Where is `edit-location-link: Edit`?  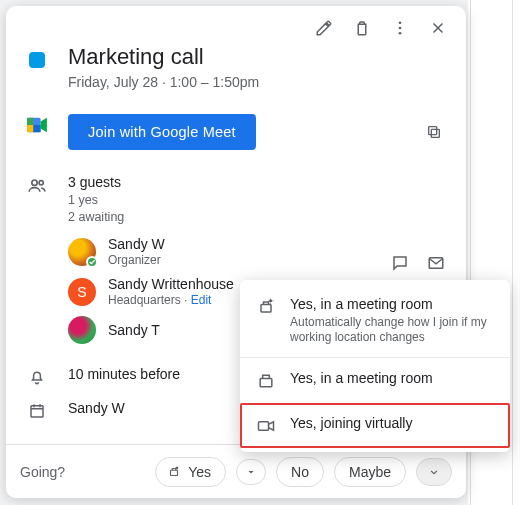
edit-location-link: Edit is located at coordinates (202, 300).